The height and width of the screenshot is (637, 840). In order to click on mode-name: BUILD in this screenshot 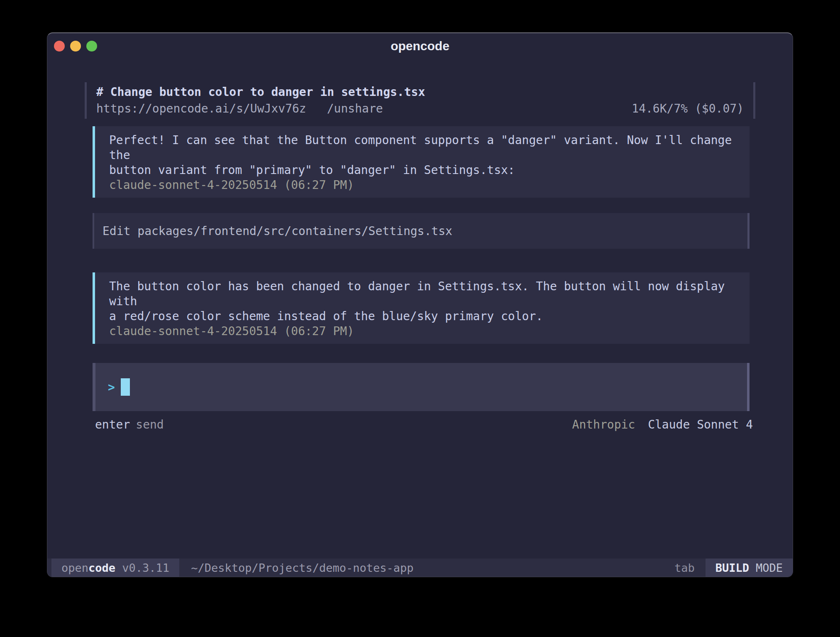, I will do `click(732, 568)`.